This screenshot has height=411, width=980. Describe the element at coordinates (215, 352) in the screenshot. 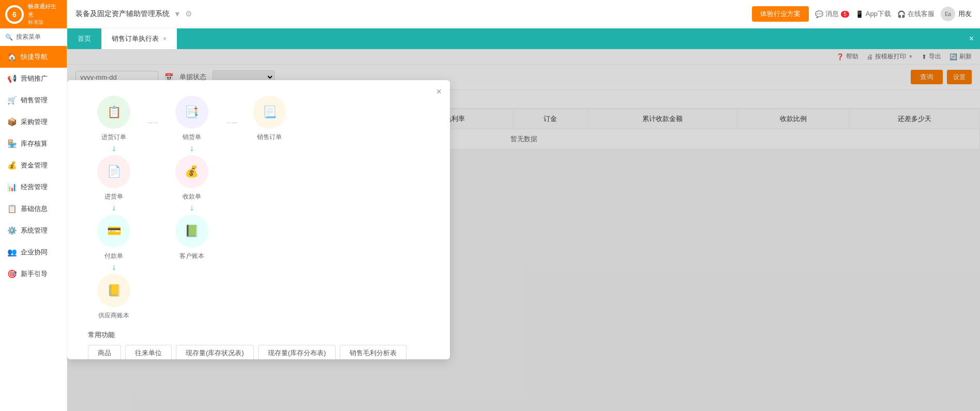

I see `common-btn-stock-status: 现存量(库存状况表)` at that location.